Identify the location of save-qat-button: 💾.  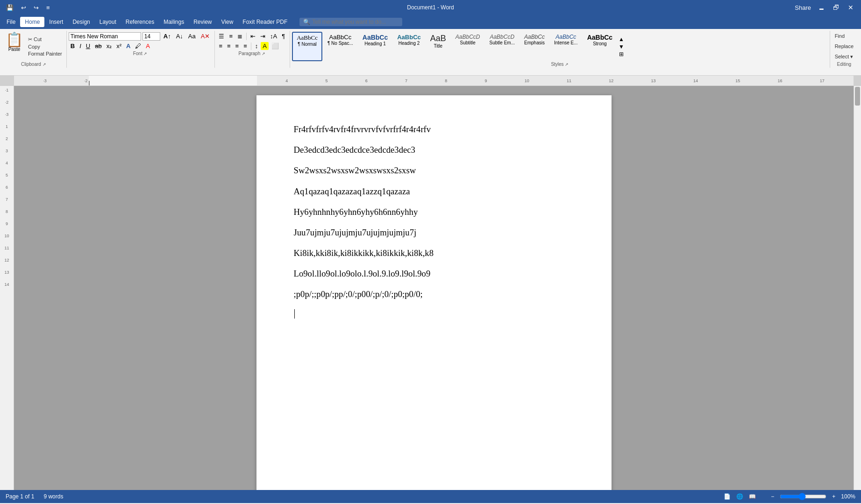
(10, 7).